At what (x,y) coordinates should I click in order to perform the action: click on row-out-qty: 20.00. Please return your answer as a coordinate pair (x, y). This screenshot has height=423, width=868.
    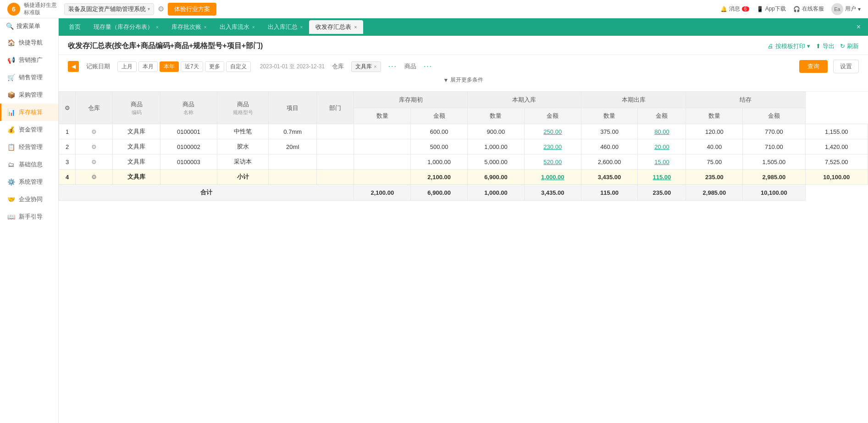
    Looking at the image, I should click on (662, 147).